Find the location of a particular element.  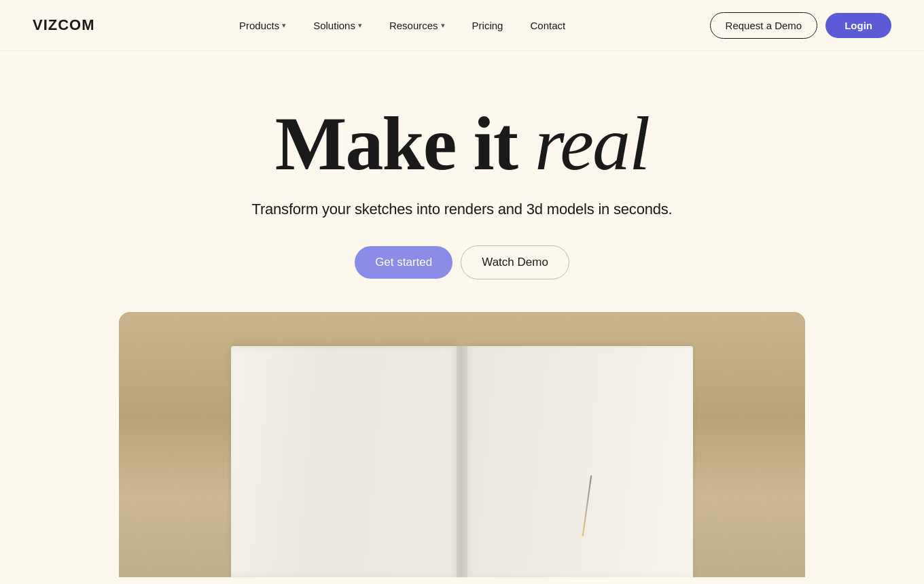

login-button: Login is located at coordinates (859, 26).